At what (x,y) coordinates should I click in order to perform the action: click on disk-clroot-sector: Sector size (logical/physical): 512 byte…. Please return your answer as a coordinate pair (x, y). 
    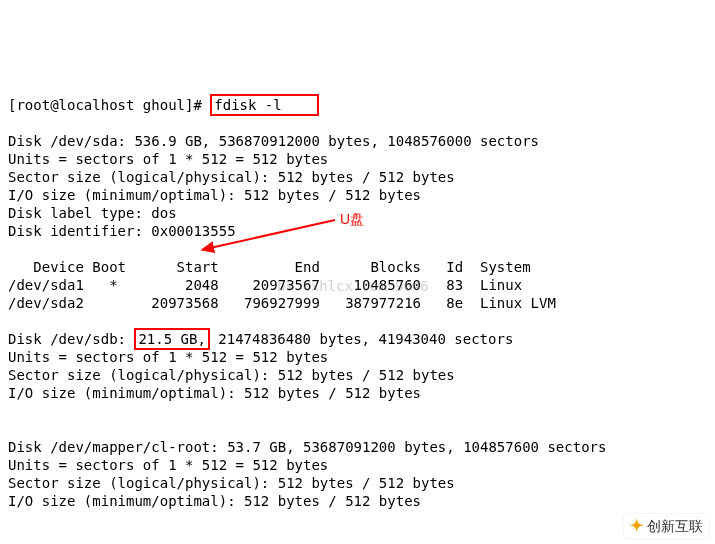
    Looking at the image, I should click on (232, 483).